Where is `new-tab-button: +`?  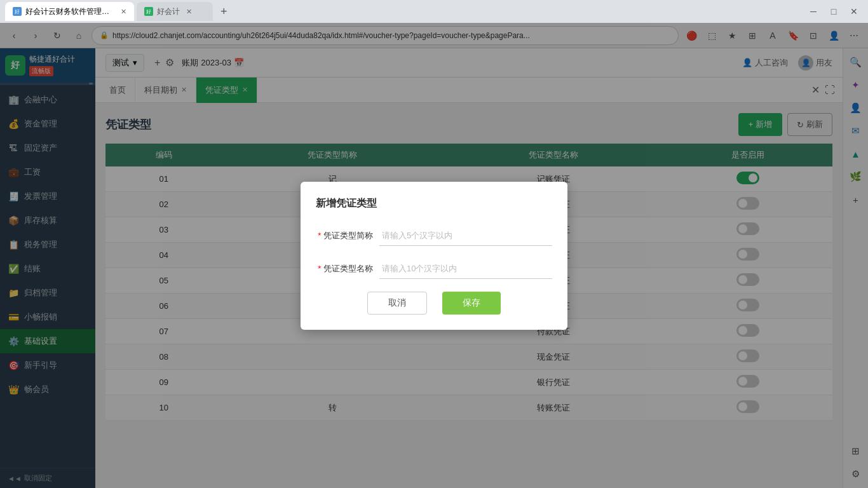 new-tab-button: + is located at coordinates (224, 11).